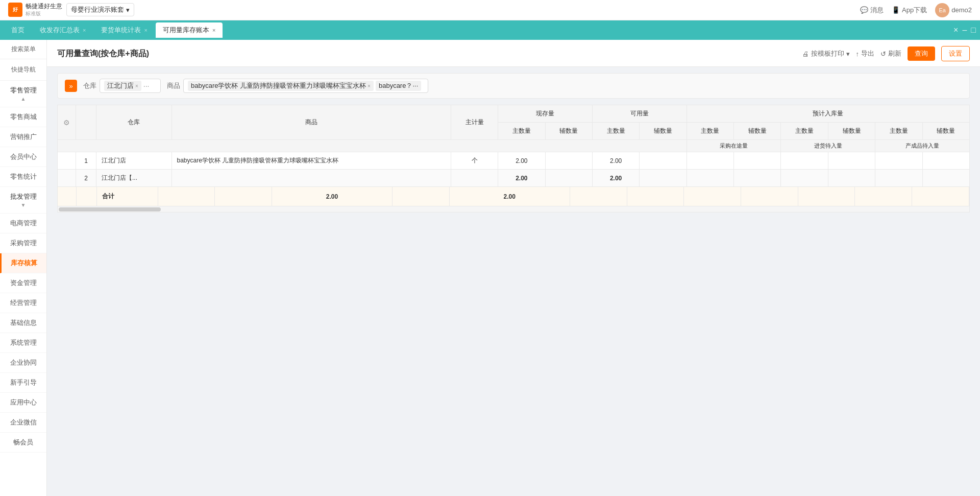 The image size is (980, 496). I want to click on row1-available-aux, so click(663, 161).